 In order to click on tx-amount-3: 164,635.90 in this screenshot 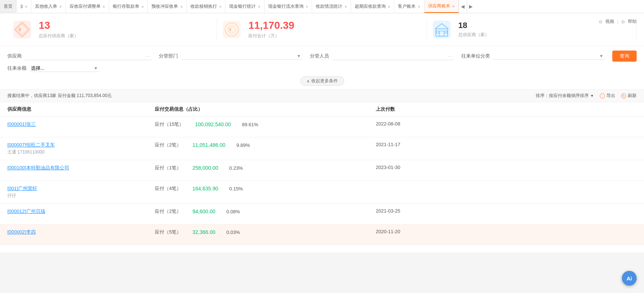, I will do `click(205, 189)`.